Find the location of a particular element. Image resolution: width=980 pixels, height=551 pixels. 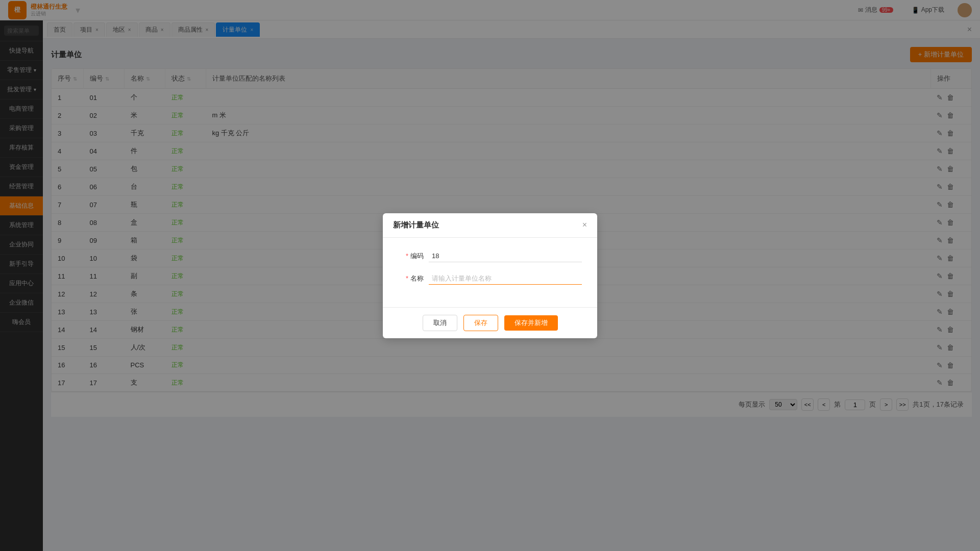

required-mark-name: * is located at coordinates (407, 279).